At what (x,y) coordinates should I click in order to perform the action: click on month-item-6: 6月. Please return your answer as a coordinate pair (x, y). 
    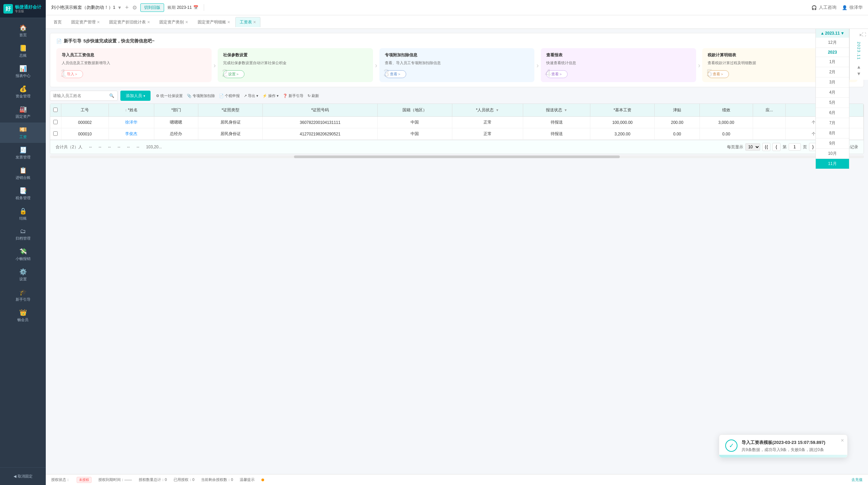
    Looking at the image, I should click on (832, 113).